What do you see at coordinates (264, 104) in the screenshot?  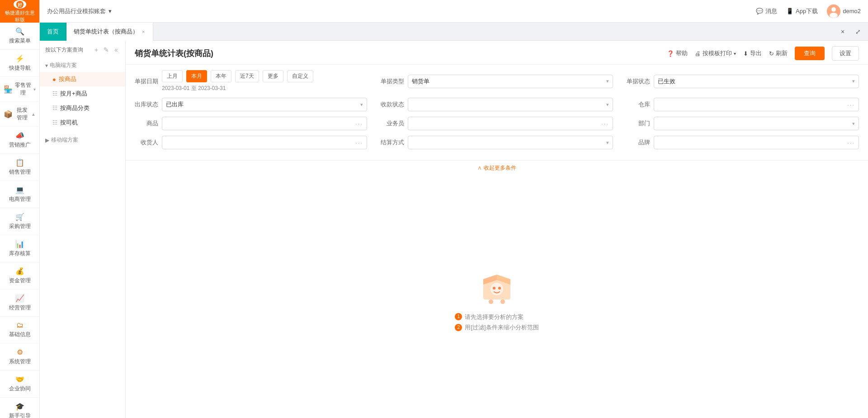 I see `out-status-control: 已出库 ▾` at bounding box center [264, 104].